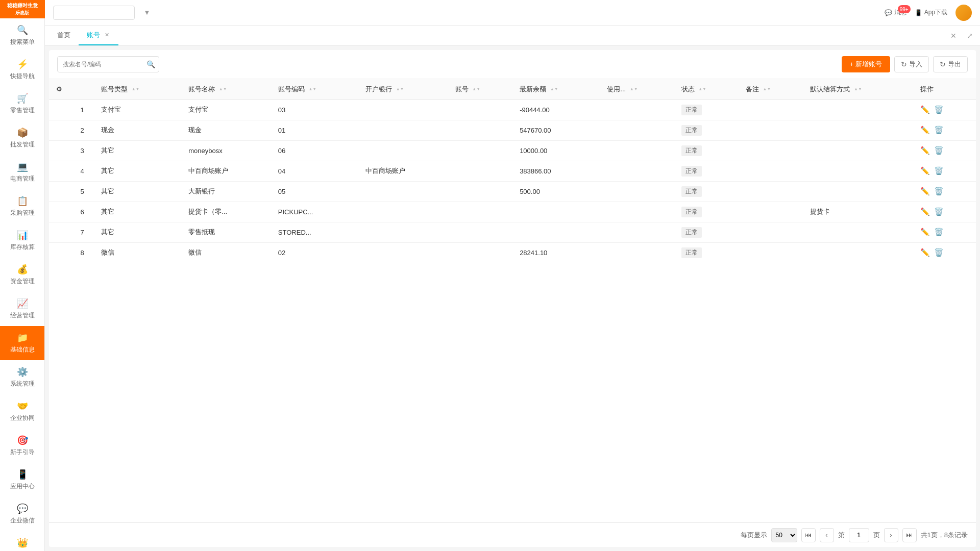  Describe the element at coordinates (22, 69) in the screenshot. I see `sidebar-item-quick-nav: ⚡ 快捷导航` at that location.